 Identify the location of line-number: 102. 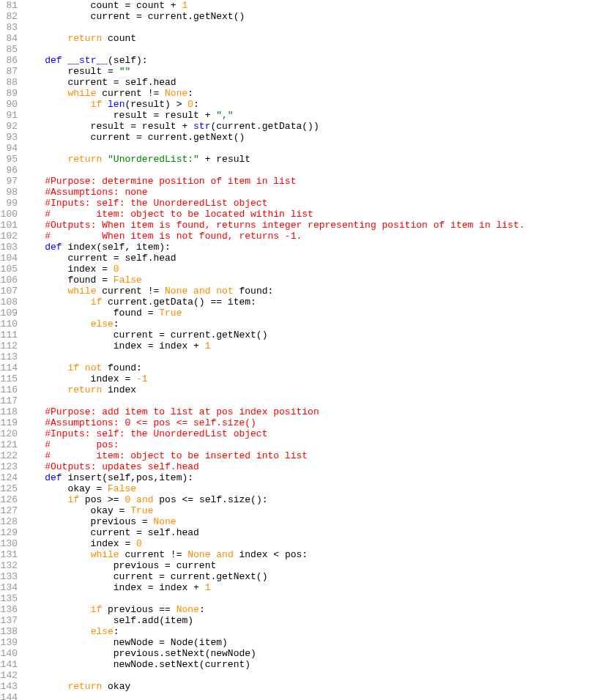
(9, 236).